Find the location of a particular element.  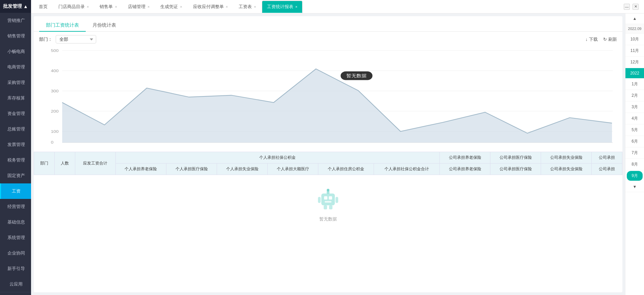

download-icon: ↓ is located at coordinates (587, 39).